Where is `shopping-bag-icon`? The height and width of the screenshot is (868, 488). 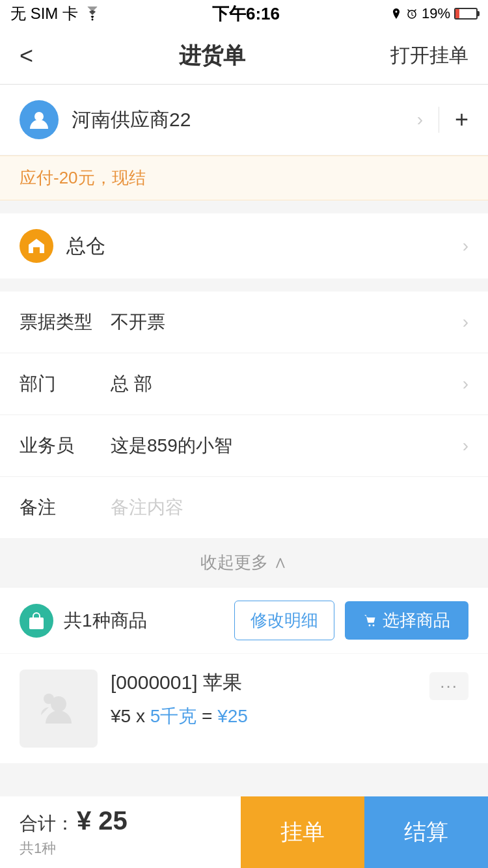
shopping-bag-icon is located at coordinates (36, 621).